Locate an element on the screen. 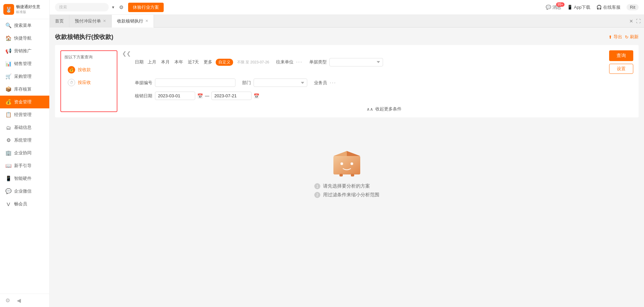  filter-verifydate-field: 核销日期 📅 — 📅 is located at coordinates (197, 96).